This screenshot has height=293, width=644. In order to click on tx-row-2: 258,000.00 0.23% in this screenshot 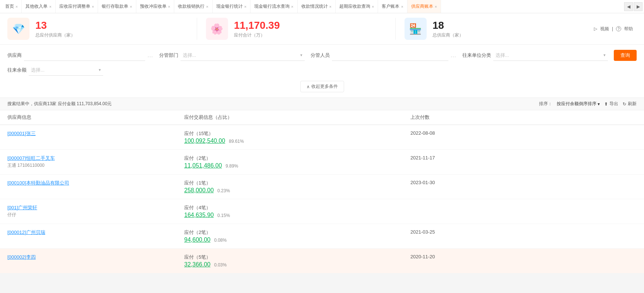, I will do `click(297, 190)`.